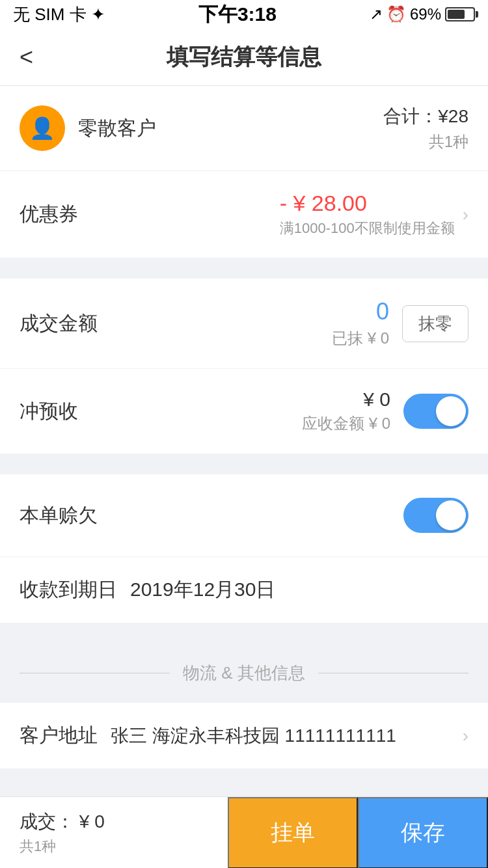  I want to click on bottom-bar: 成交： ¥ 0 共1种 挂单 保存, so click(244, 832).